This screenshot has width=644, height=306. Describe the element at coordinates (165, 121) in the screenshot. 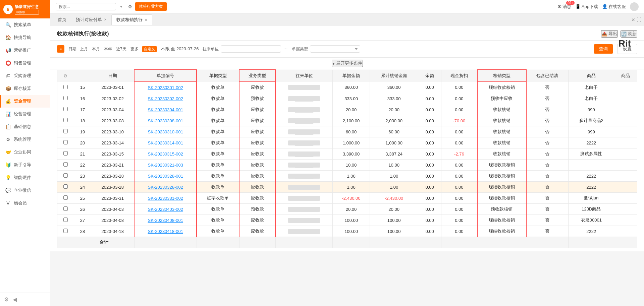

I see `cell-billno: SK-20230308-001` at that location.